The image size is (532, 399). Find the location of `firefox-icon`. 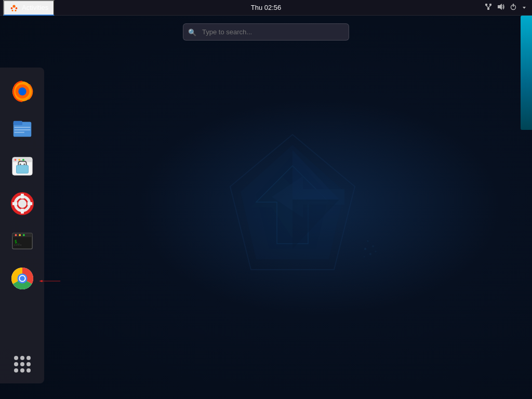

firefox-icon is located at coordinates (22, 91).